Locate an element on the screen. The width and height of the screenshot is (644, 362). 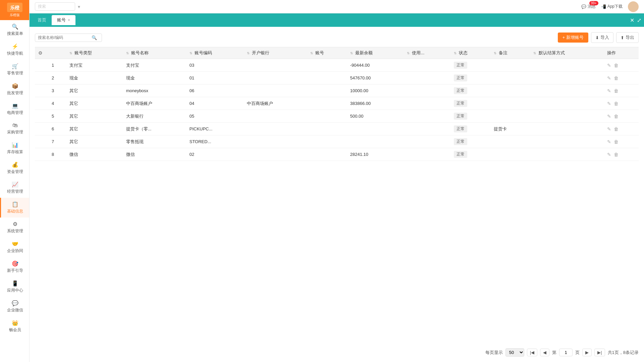
th-account: ⇅ 账号 is located at coordinates (327, 53).